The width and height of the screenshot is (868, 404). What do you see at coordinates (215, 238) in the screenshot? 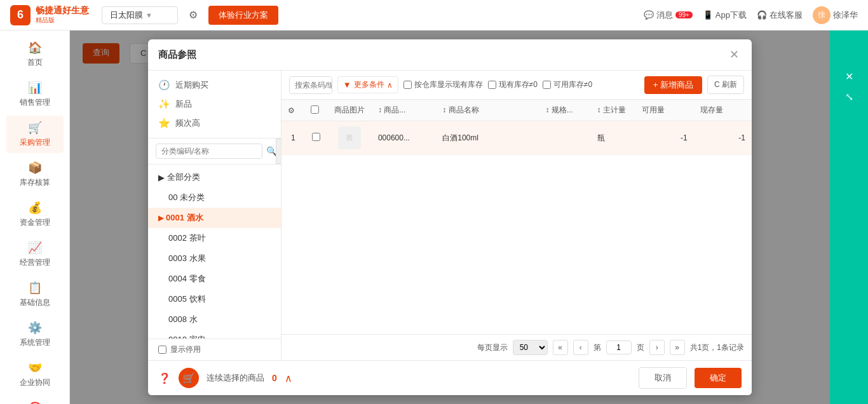
I see `category-item-0002: 0002 茶叶` at bounding box center [215, 238].